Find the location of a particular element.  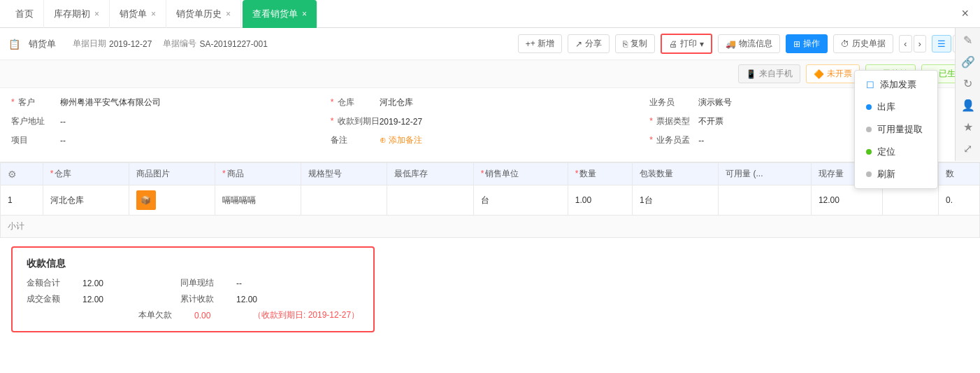

new-label: + 新增 is located at coordinates (542, 43).